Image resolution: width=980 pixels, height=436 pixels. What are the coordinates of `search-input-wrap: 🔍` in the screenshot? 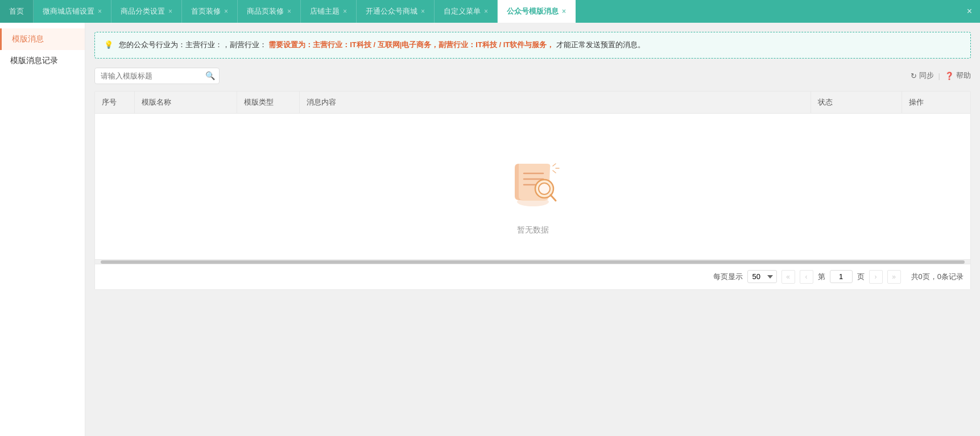 It's located at (157, 76).